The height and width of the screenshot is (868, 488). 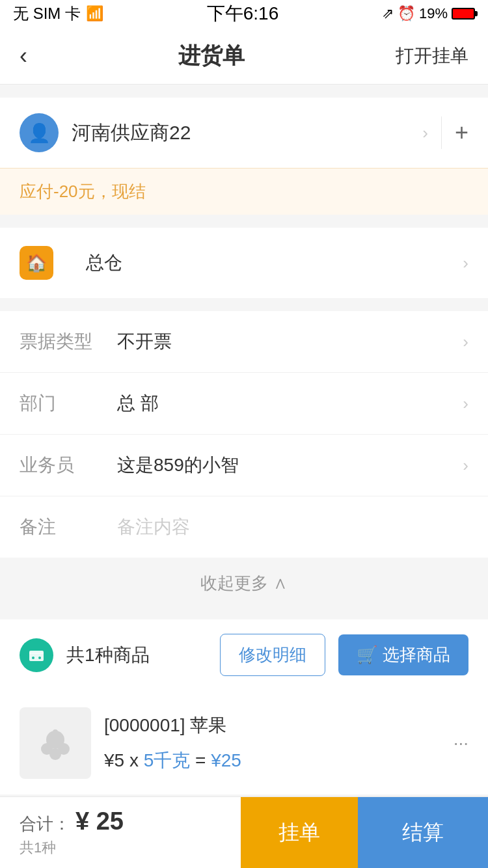 What do you see at coordinates (120, 821) in the screenshot?
I see `total-main: 合计： ¥ 25` at bounding box center [120, 821].